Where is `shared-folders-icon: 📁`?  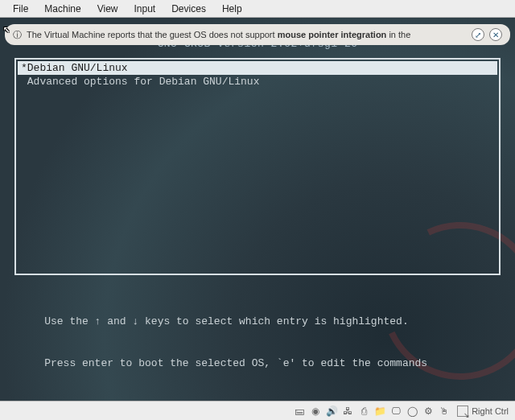 shared-folders-icon: 📁 is located at coordinates (380, 411).